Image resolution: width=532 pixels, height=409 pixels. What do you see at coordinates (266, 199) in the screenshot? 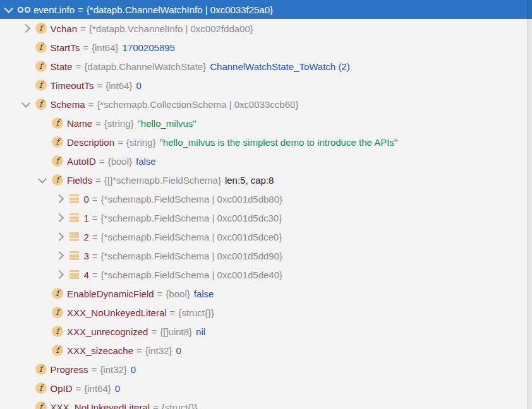
I see `variable-row: 0={*schemapb.FieldSchema | 0xc001d5db80}` at bounding box center [266, 199].